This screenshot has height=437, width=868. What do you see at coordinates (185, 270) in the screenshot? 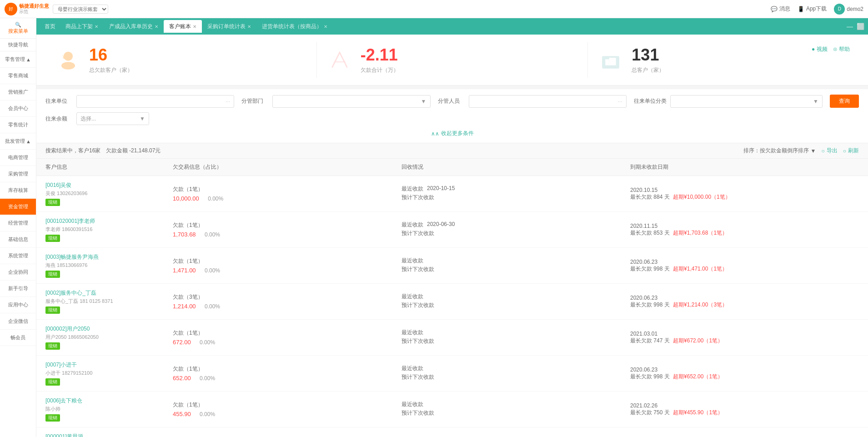
I see `debt-amount-2: 1,471.00` at bounding box center [185, 270].